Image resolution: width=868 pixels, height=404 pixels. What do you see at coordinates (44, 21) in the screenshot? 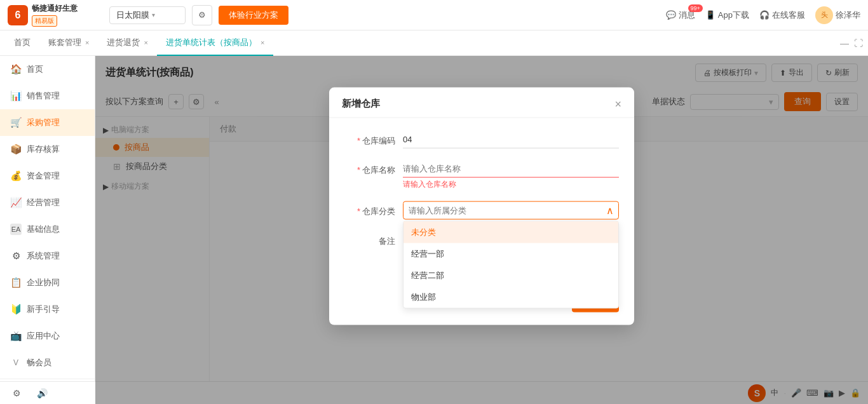
I see `logo-badge: 精易版` at bounding box center [44, 21].